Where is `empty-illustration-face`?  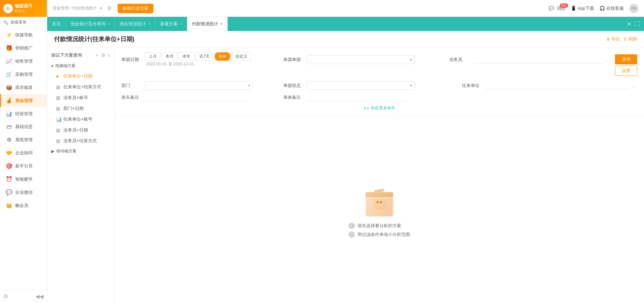
empty-illustration-face is located at coordinates (379, 204).